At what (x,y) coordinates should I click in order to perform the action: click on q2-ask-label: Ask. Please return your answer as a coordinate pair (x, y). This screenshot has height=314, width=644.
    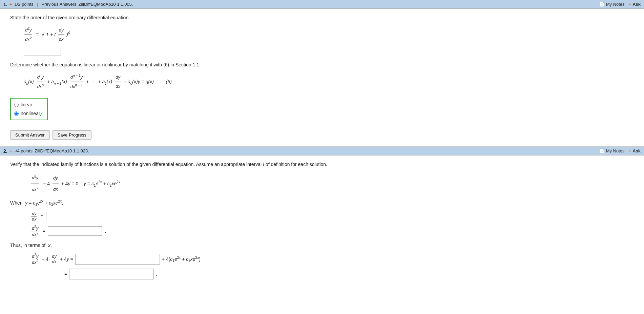
    Looking at the image, I should click on (637, 151).